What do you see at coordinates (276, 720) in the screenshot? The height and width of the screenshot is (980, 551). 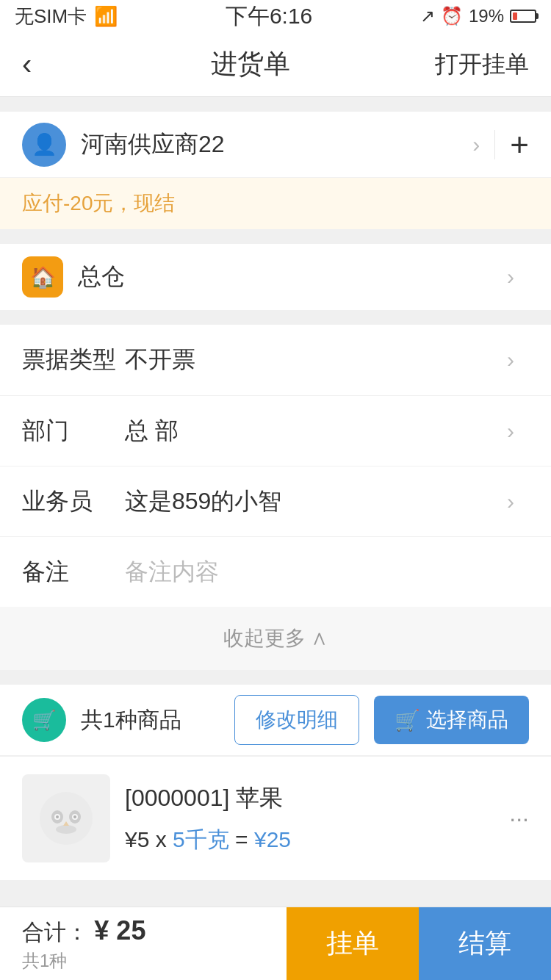 I see `product-header: 🛒 共1种商品 修改明细 🛒 选择商品` at bounding box center [276, 720].